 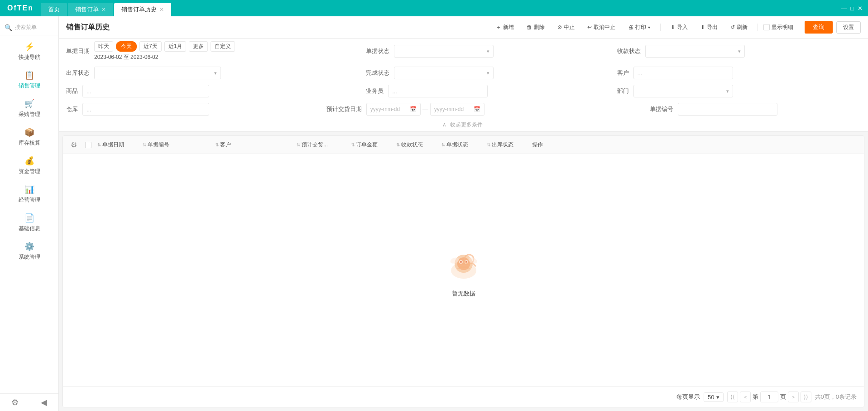 What do you see at coordinates (413, 109) in the screenshot?
I see `calendar-start-icon: 📅` at bounding box center [413, 109].